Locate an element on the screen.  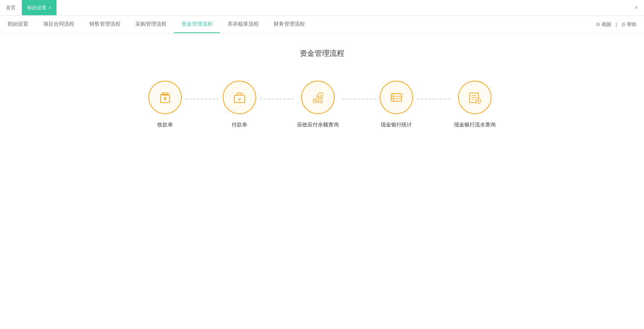
video-icon: ⊙ is located at coordinates (598, 25).